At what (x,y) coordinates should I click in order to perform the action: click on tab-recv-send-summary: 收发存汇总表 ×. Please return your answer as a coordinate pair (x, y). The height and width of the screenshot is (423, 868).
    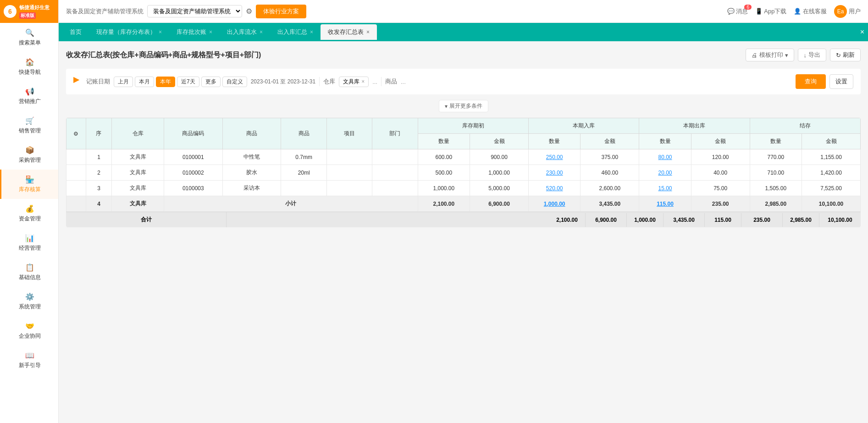
    Looking at the image, I should click on (348, 32).